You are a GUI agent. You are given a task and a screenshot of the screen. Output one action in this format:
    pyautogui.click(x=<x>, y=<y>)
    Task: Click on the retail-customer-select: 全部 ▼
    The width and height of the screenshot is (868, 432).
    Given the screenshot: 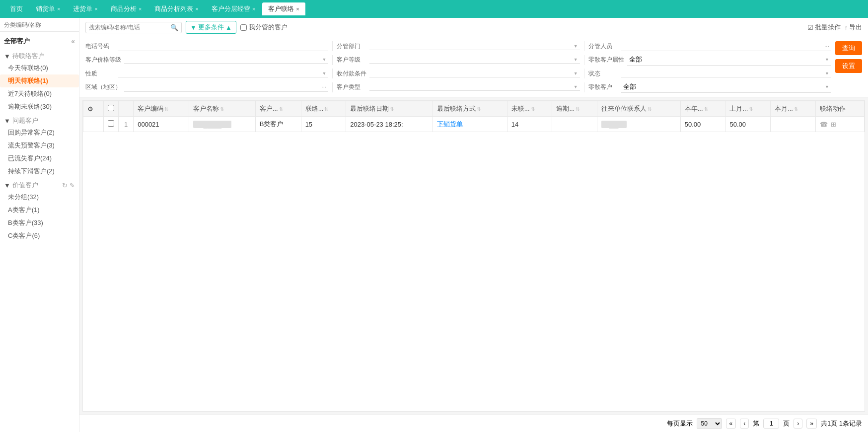 What is the action you would take?
    pyautogui.click(x=726, y=87)
    